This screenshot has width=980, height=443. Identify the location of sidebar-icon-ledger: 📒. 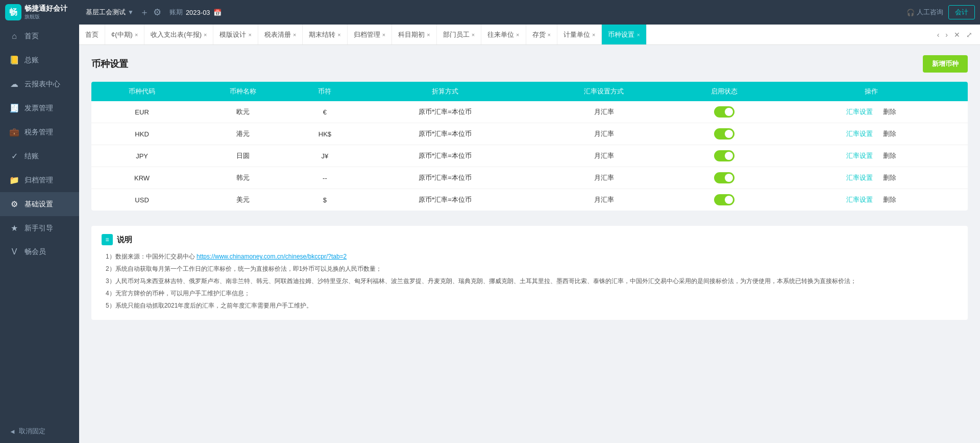
(14, 60).